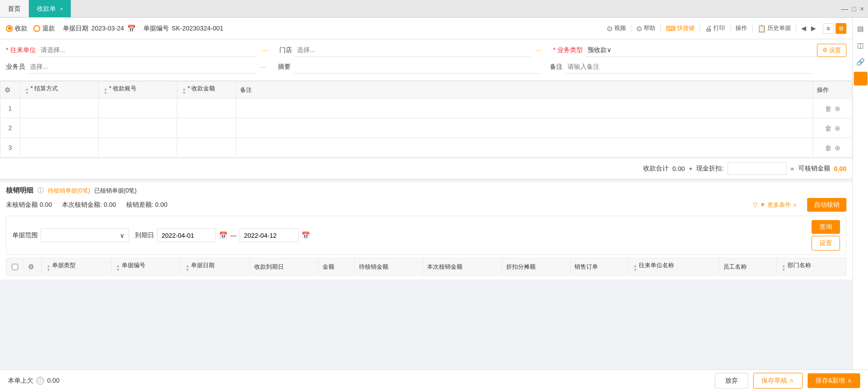 This screenshot has width=868, height=391. What do you see at coordinates (778, 381) in the screenshot?
I see `save-draft-button: 保存草稿 ∧` at bounding box center [778, 381].